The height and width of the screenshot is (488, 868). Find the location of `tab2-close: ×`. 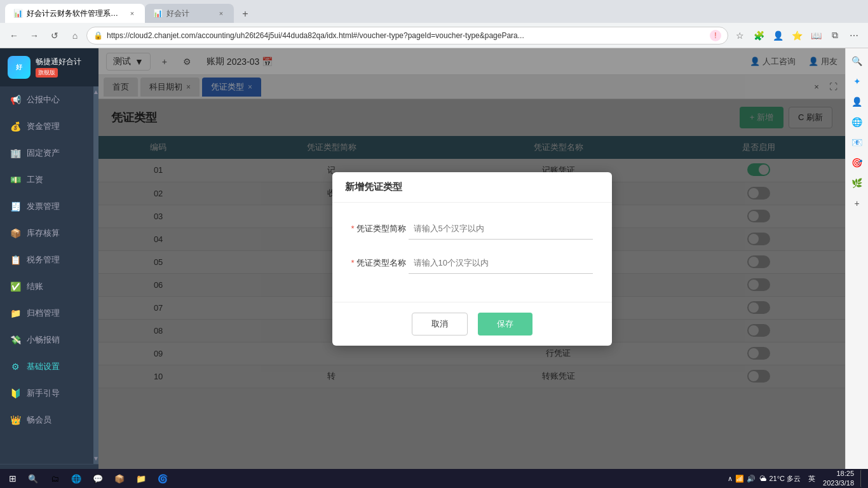

tab2-close: × is located at coordinates (221, 13).